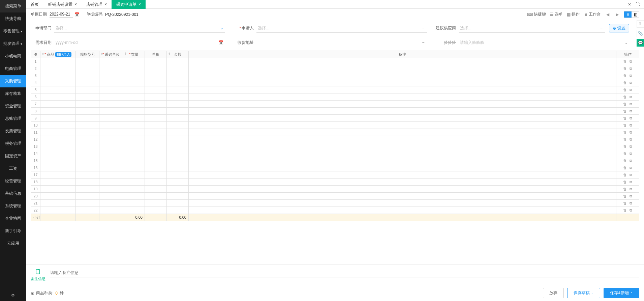  Describe the element at coordinates (402, 55) in the screenshot. I see `remark-header: 备注` at that location.